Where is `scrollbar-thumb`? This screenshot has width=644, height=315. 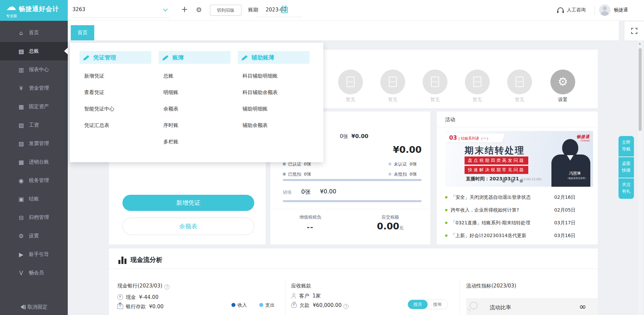
scrollbar-thumb is located at coordinates (640, 89).